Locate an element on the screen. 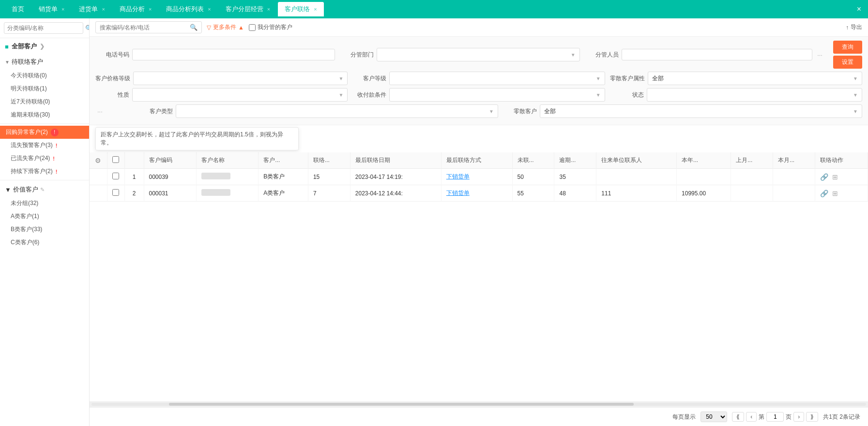 The height and width of the screenshot is (426, 868). close-customer-tier-icon: × is located at coordinates (269, 9).